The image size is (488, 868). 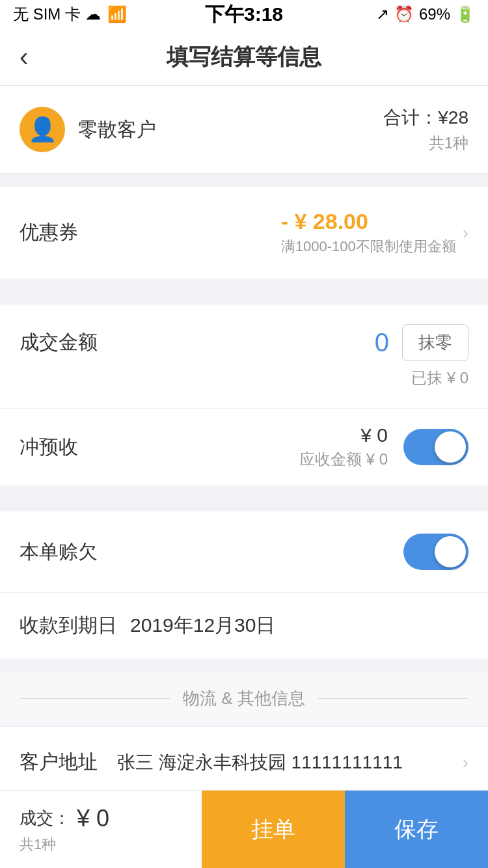 I want to click on address-label: 客户地址, so click(x=59, y=763).